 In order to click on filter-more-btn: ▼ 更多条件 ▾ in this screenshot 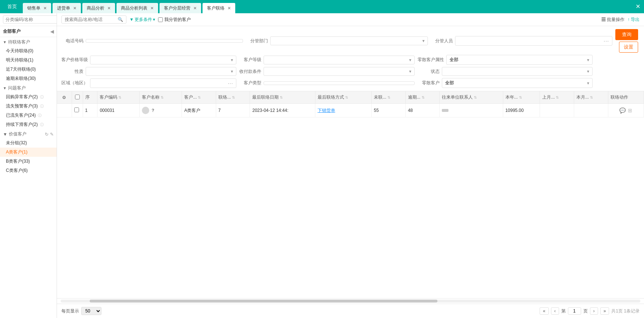, I will do `click(142, 20)`.